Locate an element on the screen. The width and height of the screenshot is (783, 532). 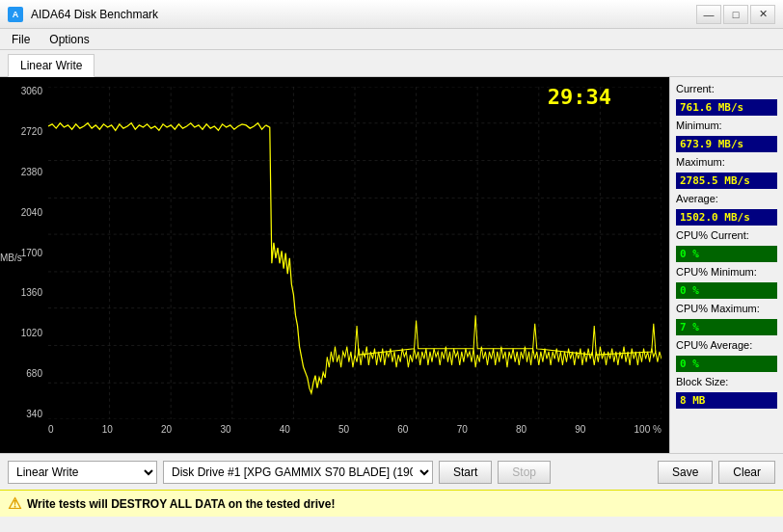
y-label-1020: 1020 is located at coordinates (32, 333).